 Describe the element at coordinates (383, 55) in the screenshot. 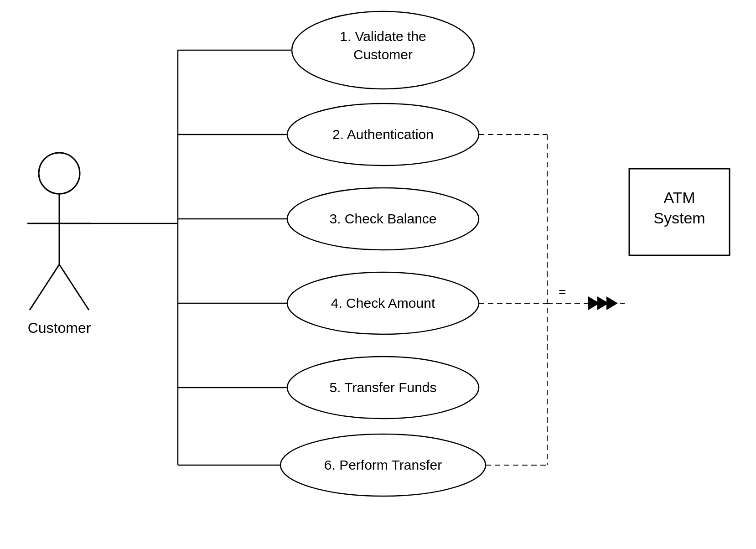

I see `usecase-1-label2: Customer` at that location.